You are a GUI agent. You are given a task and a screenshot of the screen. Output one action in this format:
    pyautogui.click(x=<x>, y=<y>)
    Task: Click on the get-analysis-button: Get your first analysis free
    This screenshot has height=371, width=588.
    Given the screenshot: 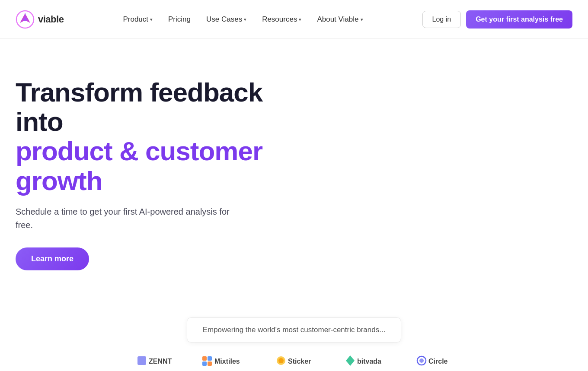 What is the action you would take?
    pyautogui.click(x=519, y=19)
    